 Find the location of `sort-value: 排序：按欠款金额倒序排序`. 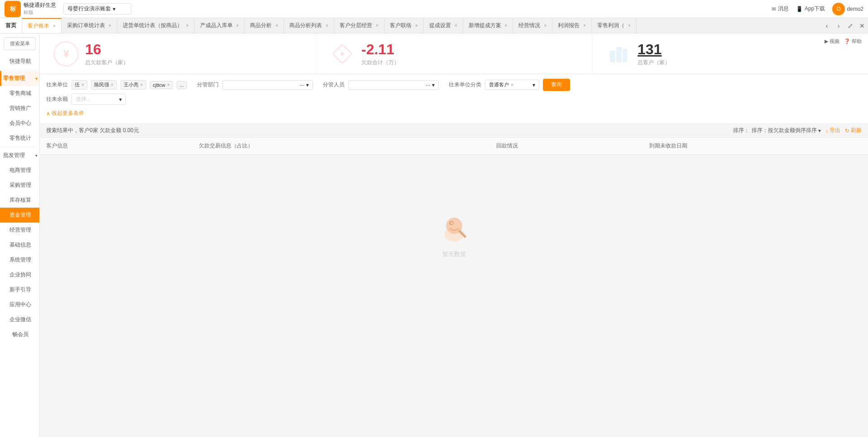

sort-value: 排序：按欠款金额倒序排序 is located at coordinates (784, 130).